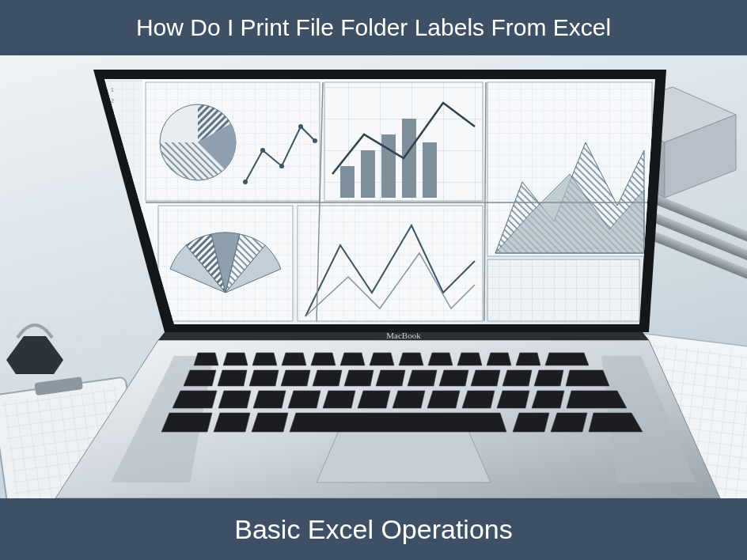 The image size is (747, 560). Describe the element at coordinates (374, 28) in the screenshot. I see `title-bar: How Do I Print File Folder Labels From E…` at that location.